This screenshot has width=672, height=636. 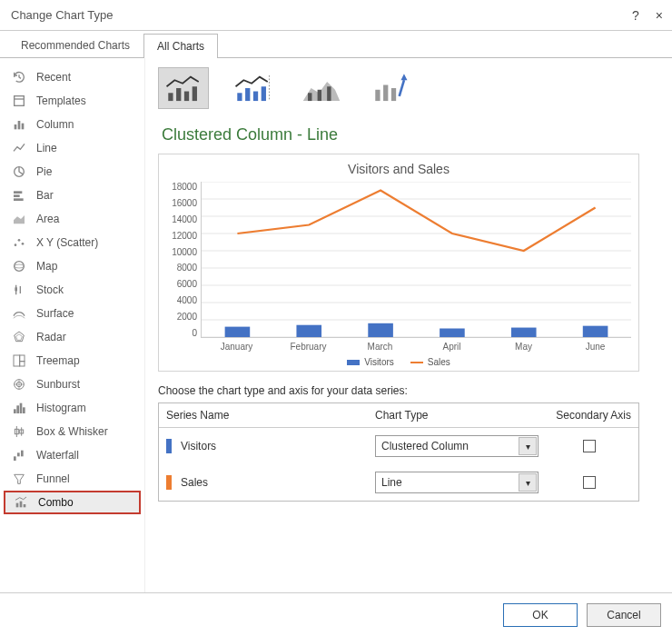 What do you see at coordinates (19, 243) in the screenshot?
I see `scatter-icon` at bounding box center [19, 243].